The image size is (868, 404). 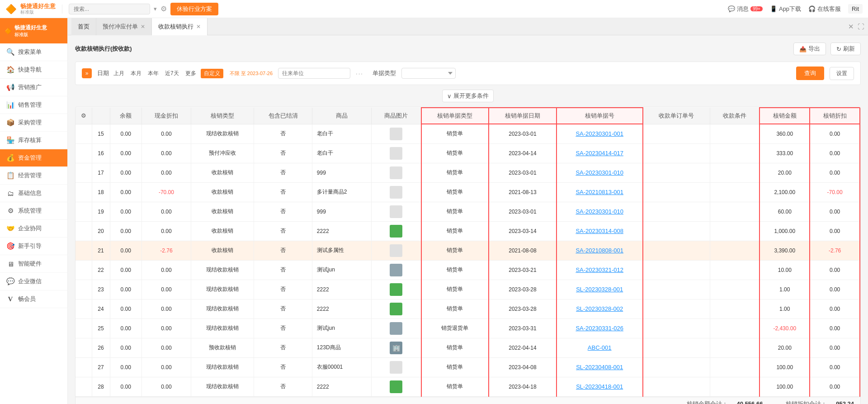 What do you see at coordinates (119, 73) in the screenshot?
I see `date-btn-last-month: 上月` at bounding box center [119, 73].